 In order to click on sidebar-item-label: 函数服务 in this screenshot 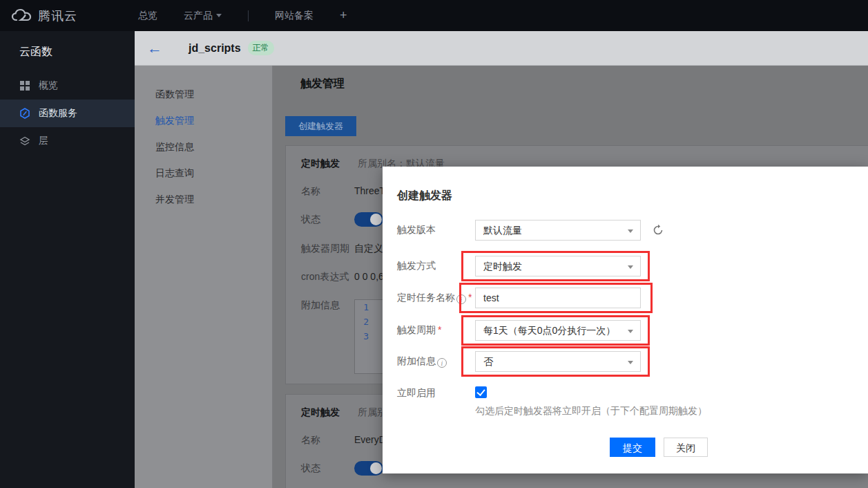, I will do `click(58, 113)`.